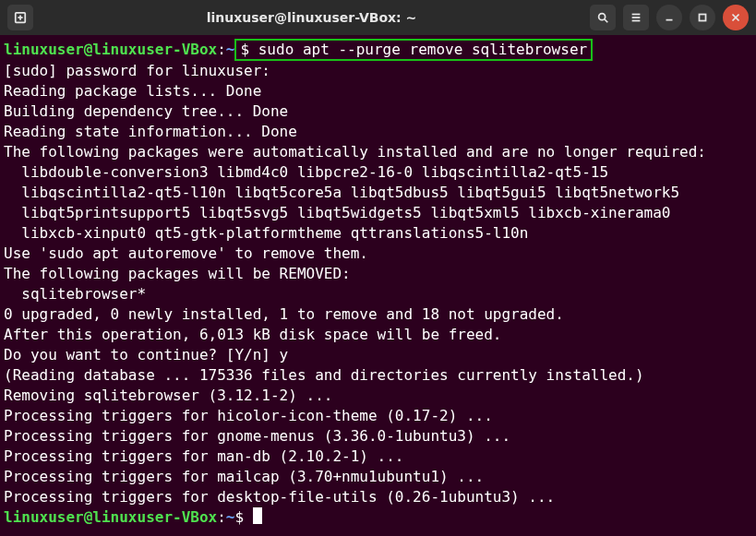 Image resolution: width=756 pixels, height=536 pixels. What do you see at coordinates (378, 294) in the screenshot?
I see `output-line: sqlitebrowser*` at bounding box center [378, 294].